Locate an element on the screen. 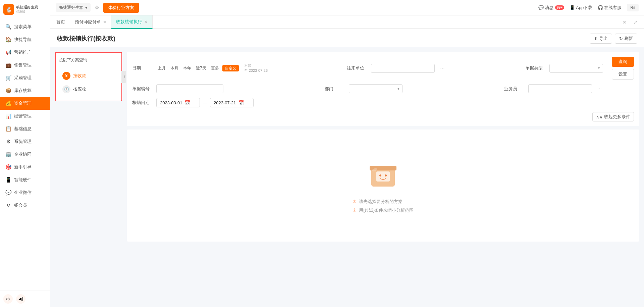 This screenshot has width=644, height=307. topbar-settings-icon: ⚙ is located at coordinates (97, 7).